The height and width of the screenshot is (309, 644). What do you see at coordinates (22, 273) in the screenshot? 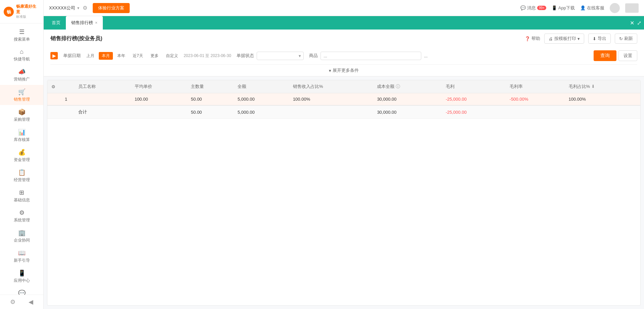
I see `apps-icon: 📱` at bounding box center [22, 273].